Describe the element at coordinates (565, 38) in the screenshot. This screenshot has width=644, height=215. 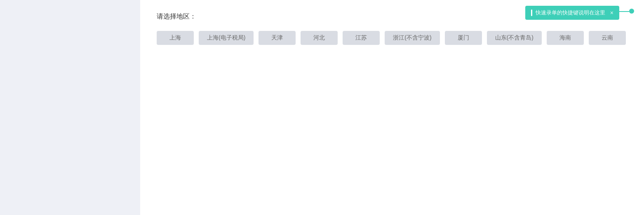
I see `region-button-hainan: 海南` at that location.